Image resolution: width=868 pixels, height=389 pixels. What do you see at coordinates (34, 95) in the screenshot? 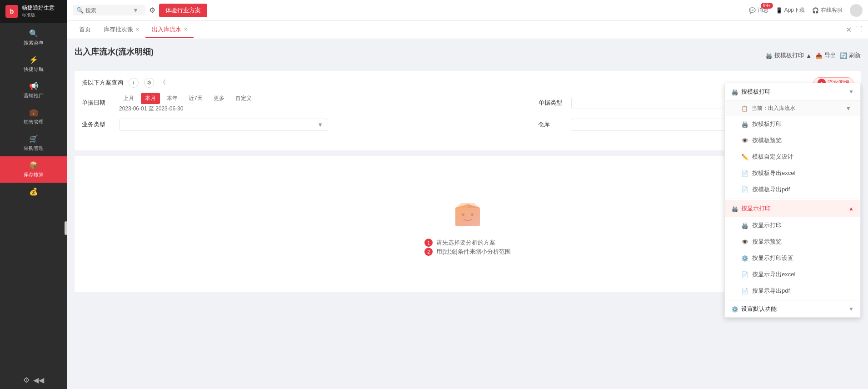
I see `sidebar-item-label: 营销推广` at bounding box center [34, 95].